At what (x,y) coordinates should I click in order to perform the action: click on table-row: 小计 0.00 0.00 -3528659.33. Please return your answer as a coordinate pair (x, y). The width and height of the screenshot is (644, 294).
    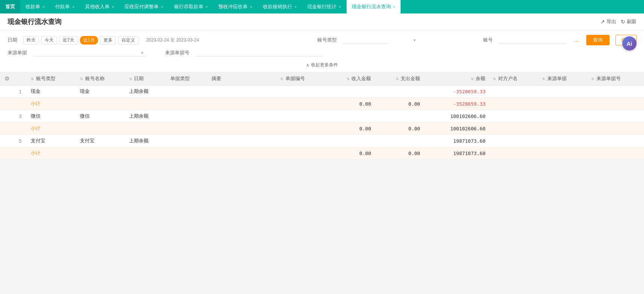
    Looking at the image, I should click on (322, 104).